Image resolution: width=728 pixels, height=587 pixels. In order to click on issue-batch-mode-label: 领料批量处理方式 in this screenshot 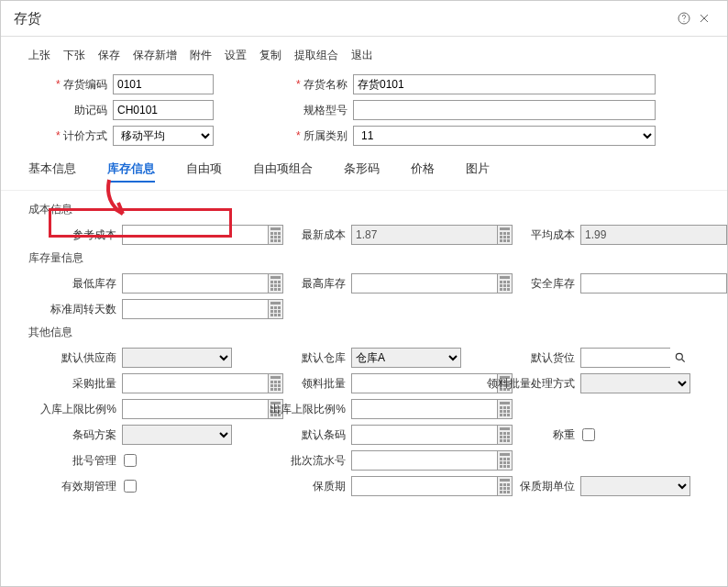, I will do `click(534, 383)`.